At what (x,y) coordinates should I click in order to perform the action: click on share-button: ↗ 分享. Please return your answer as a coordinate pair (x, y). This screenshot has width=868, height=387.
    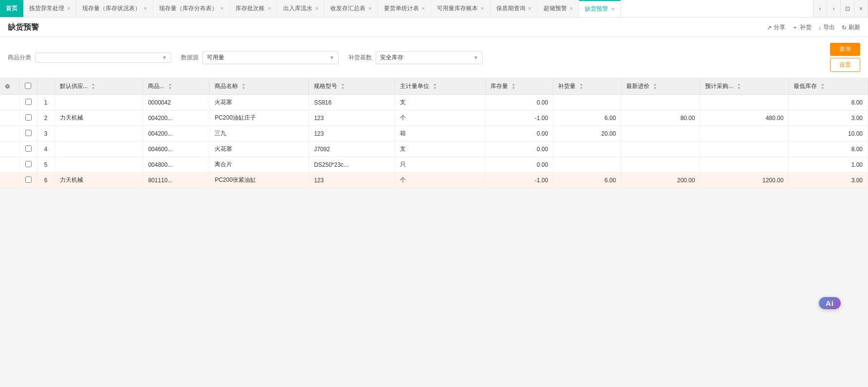
    Looking at the image, I should click on (776, 27).